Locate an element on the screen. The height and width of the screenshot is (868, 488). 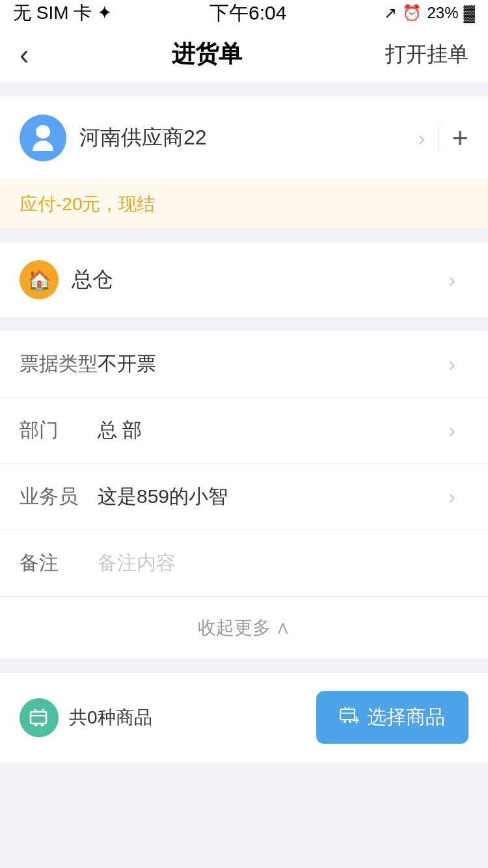
warehouse-section: 🏠 总仓 › is located at coordinates (244, 280).